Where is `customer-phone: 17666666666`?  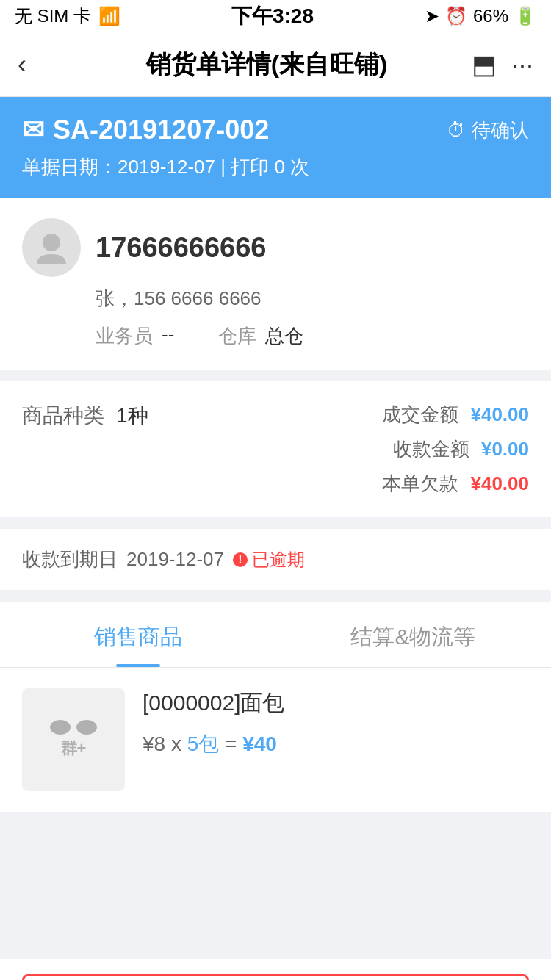
customer-phone: 17666666666 is located at coordinates (181, 248).